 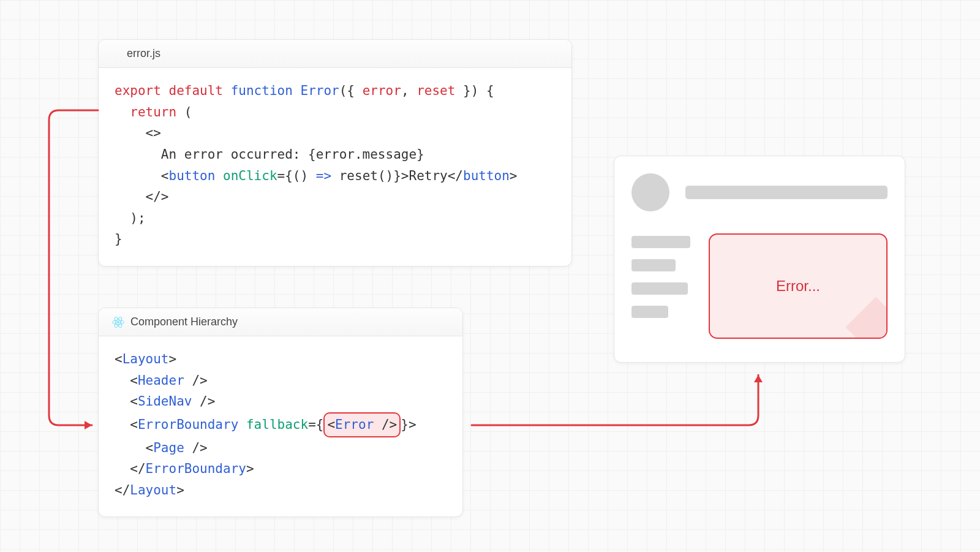 What do you see at coordinates (281, 426) in the screenshot?
I see `hierarchy-card-body: <Layout> <Header /> <SideNav /> <ErrorBo…` at bounding box center [281, 426].